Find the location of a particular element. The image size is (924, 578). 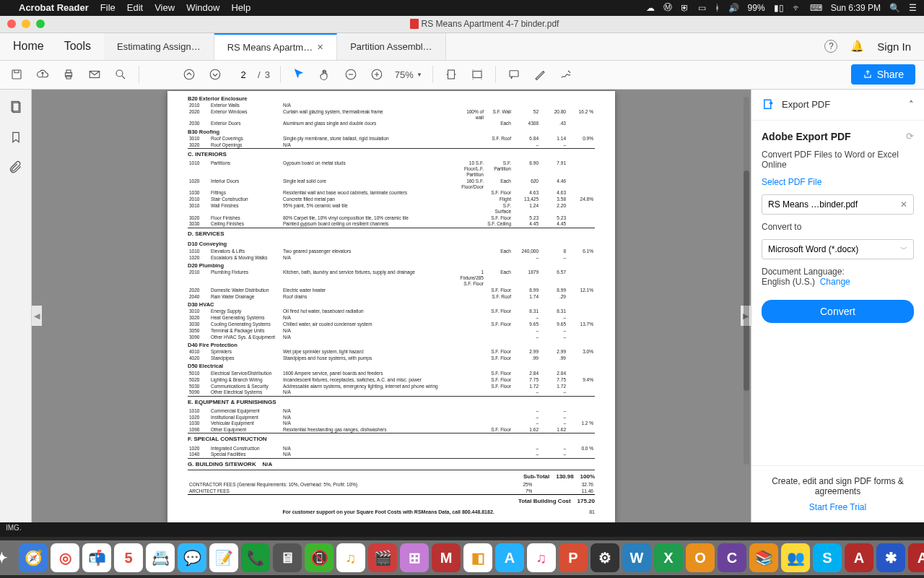

dock-app-icon: 📵 is located at coordinates (319, 558).